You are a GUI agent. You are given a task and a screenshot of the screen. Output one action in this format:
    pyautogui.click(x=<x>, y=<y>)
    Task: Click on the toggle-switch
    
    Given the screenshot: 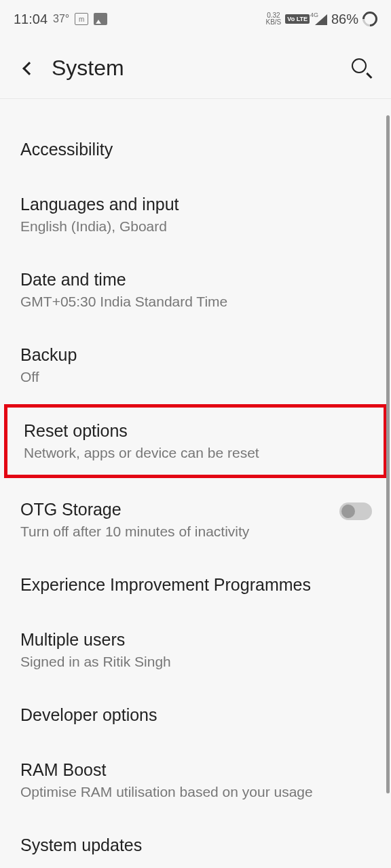 What is the action you would take?
    pyautogui.click(x=356, y=511)
    